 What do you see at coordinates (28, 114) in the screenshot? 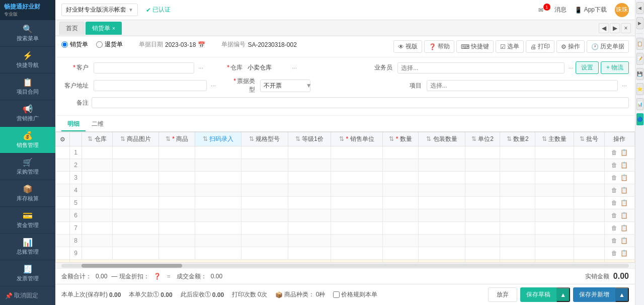
I see `sidebar-item-marketing: 📢 营销推广` at bounding box center [28, 114].